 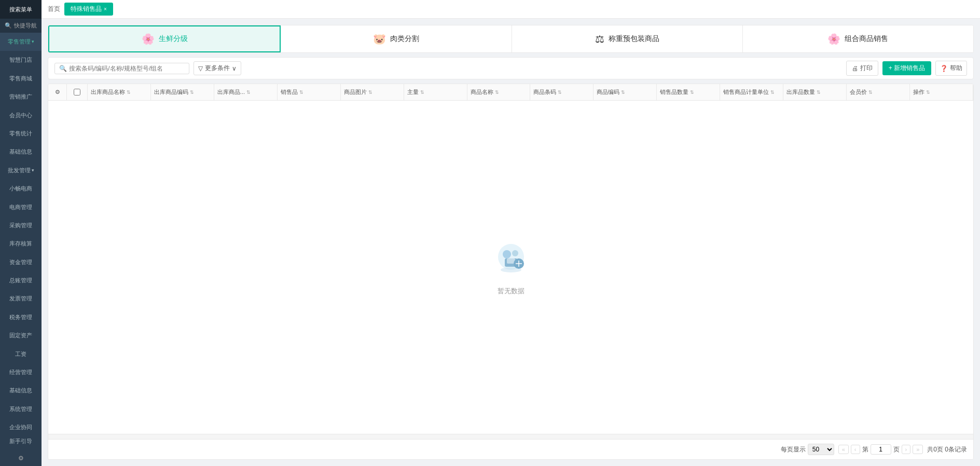 I want to click on th-out-spec: 出库商品...⇅, so click(x=246, y=92).